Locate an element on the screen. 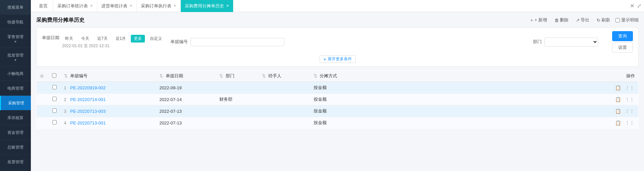 The image size is (644, 171). bill-no-input is located at coordinates (237, 42).